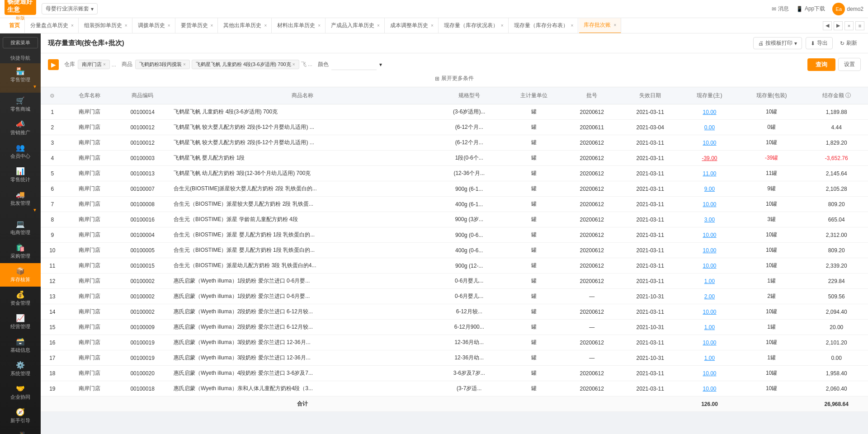 The width and height of the screenshot is (868, 434). Describe the element at coordinates (848, 9) in the screenshot. I see `user-profile: Ea demo2` at that location.